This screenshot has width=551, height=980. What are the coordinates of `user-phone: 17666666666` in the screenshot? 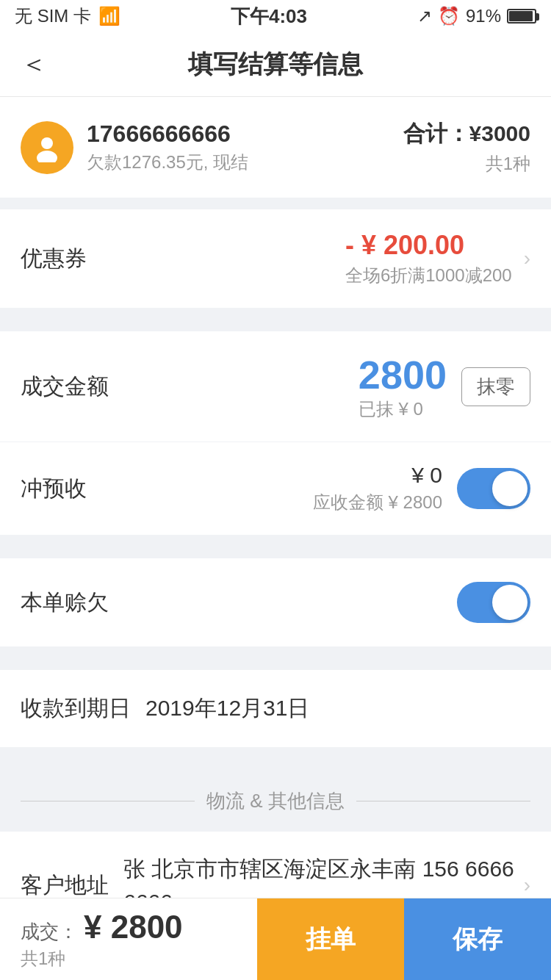 It's located at (168, 134).